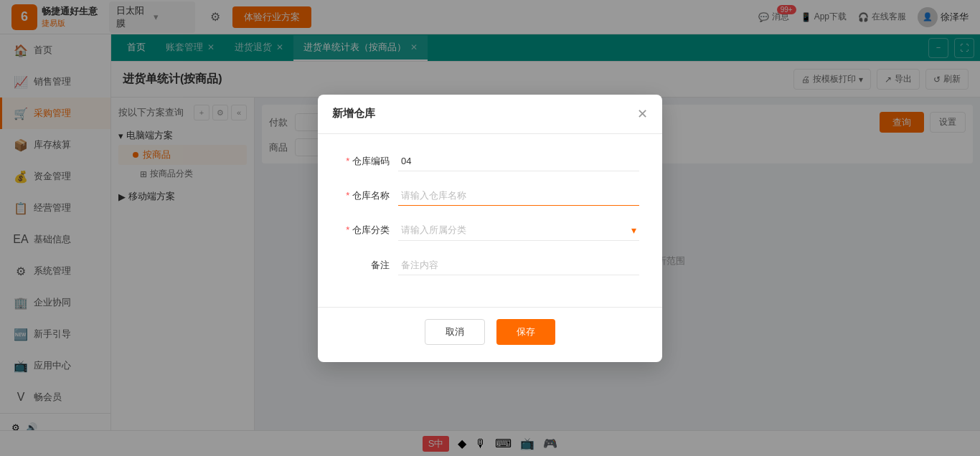 Image resolution: width=980 pixels, height=456 pixels. Describe the element at coordinates (485, 113) in the screenshot. I see `modal-title: 新增仓库` at that location.